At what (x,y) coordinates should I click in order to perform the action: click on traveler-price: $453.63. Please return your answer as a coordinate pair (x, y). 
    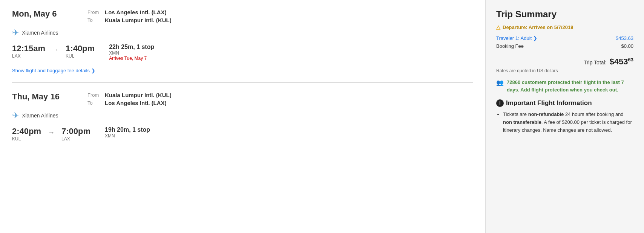
    Looking at the image, I should click on (624, 38).